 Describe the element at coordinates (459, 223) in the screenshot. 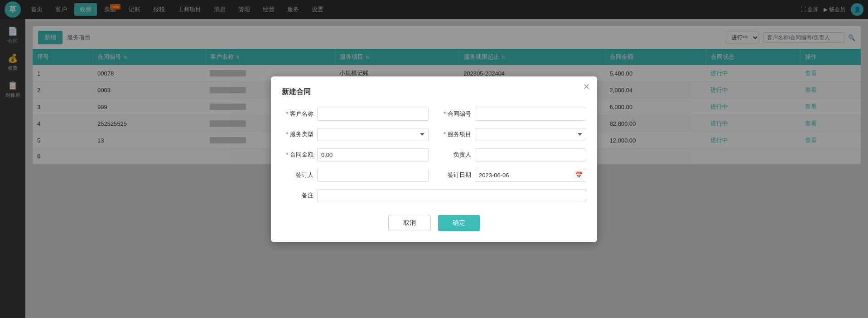

I see `confirm-button: 确定` at that location.